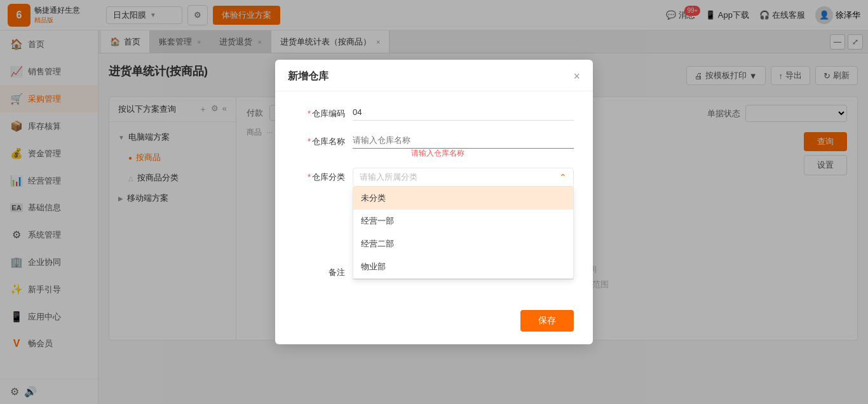 Image resolution: width=868 pixels, height=404 pixels. I want to click on modal-header: 新增仓库 ×, so click(434, 76).